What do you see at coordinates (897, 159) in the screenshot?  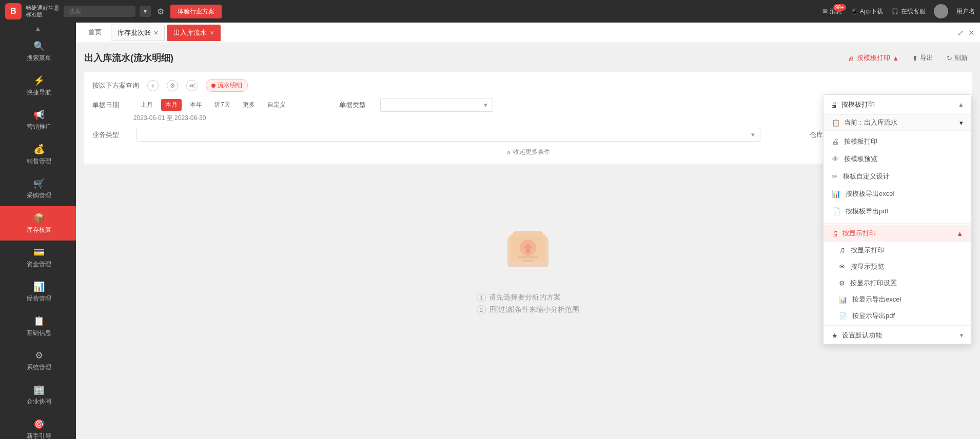 I see `template-preview-button: 👁 按模板预览` at bounding box center [897, 159].